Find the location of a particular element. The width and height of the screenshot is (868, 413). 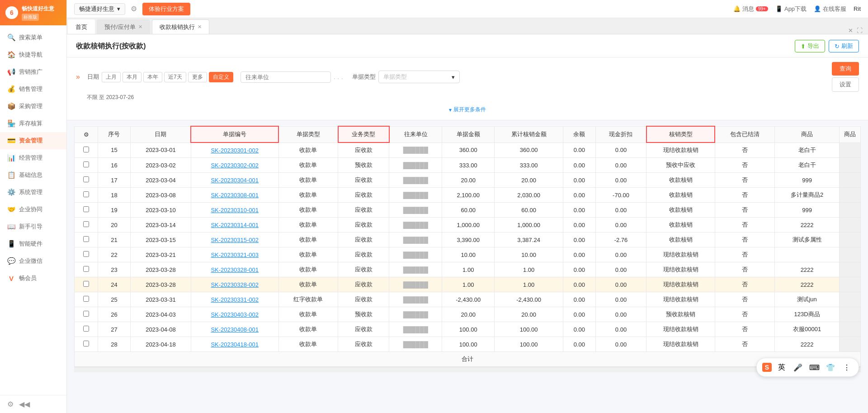

col-goods2-header: 商品 is located at coordinates (850, 134).